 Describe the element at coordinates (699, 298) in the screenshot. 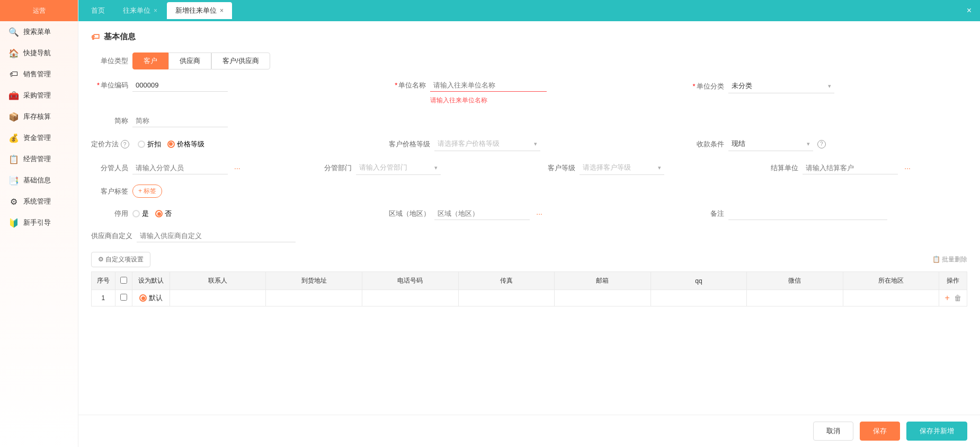

I see `row-qq` at that location.